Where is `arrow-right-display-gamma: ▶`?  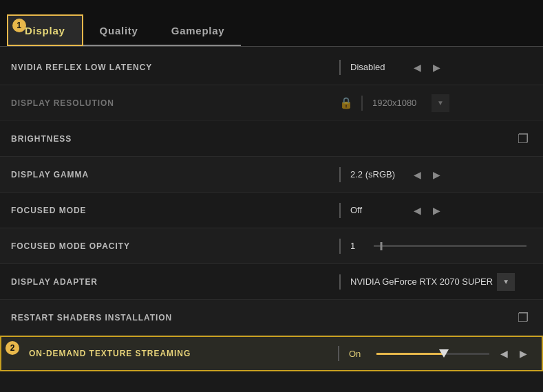
arrow-right-display-gamma: ▶ is located at coordinates (436, 175).